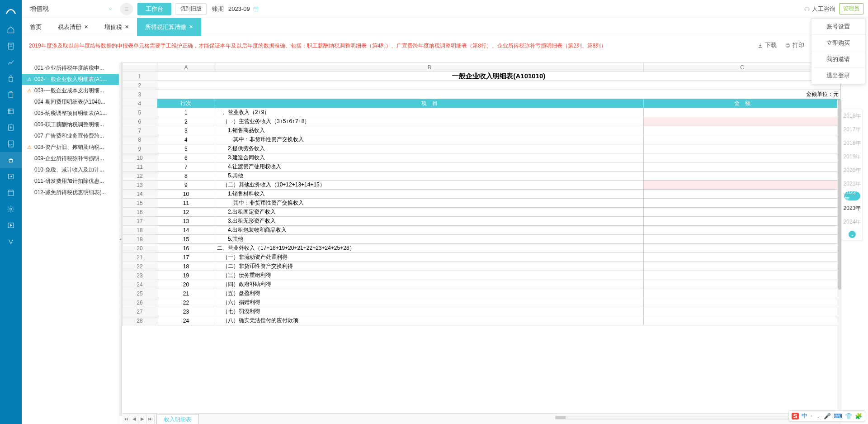 Image resolution: width=868 pixels, height=424 pixels. Describe the element at coordinates (11, 79) in the screenshot. I see `nav-bag-icon` at that location.